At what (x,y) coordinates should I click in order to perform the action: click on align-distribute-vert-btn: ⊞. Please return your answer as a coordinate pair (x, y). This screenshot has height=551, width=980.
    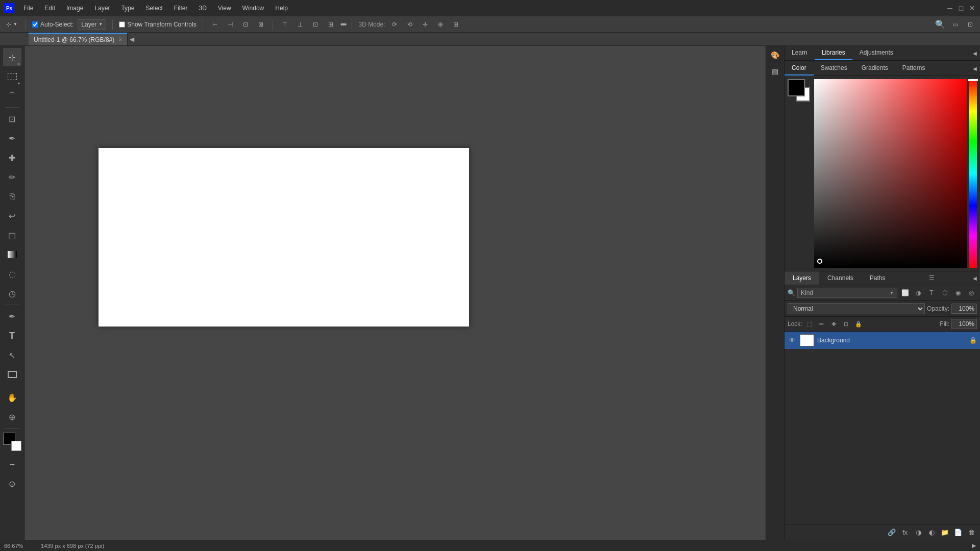
    Looking at the image, I should click on (331, 24).